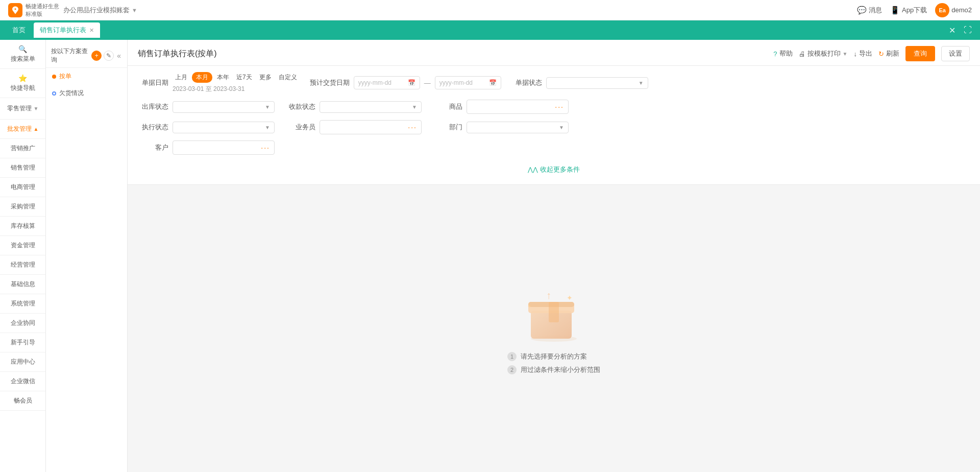 This screenshot has height=472, width=980. What do you see at coordinates (178, 54) in the screenshot?
I see `page-title: 销售订单执行表(按单)` at bounding box center [178, 54].